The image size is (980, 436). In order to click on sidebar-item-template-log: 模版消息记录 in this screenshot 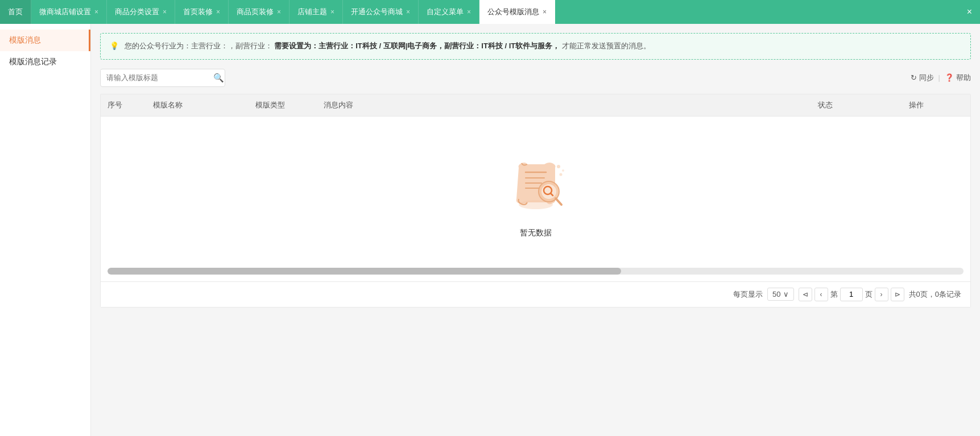, I will do `click(46, 62)`.